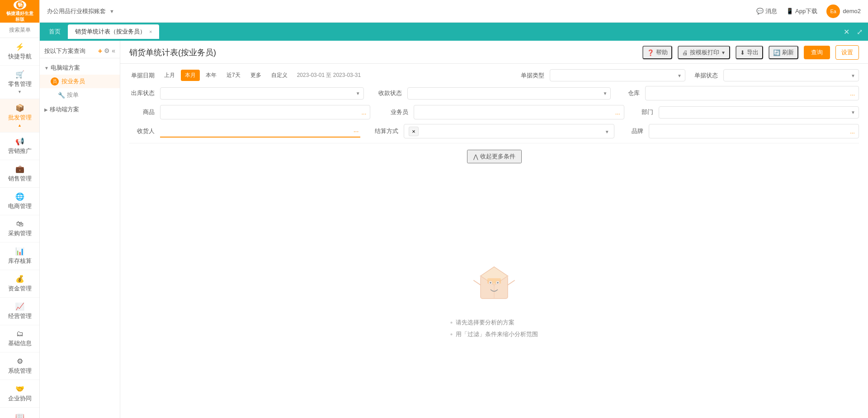 The width and height of the screenshot is (868, 418). I want to click on inventory-label: 库存核算, so click(20, 261).